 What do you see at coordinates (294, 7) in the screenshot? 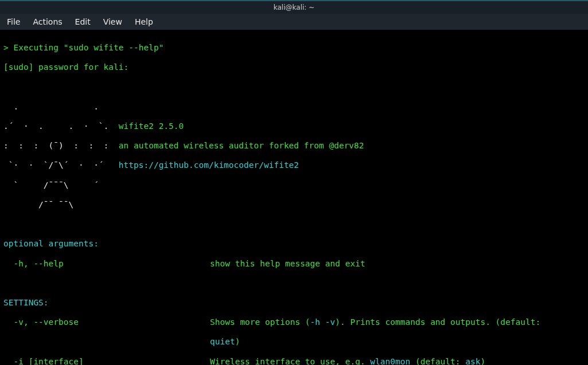
I see `window-titlebar: kali@kali: ~` at bounding box center [294, 7].